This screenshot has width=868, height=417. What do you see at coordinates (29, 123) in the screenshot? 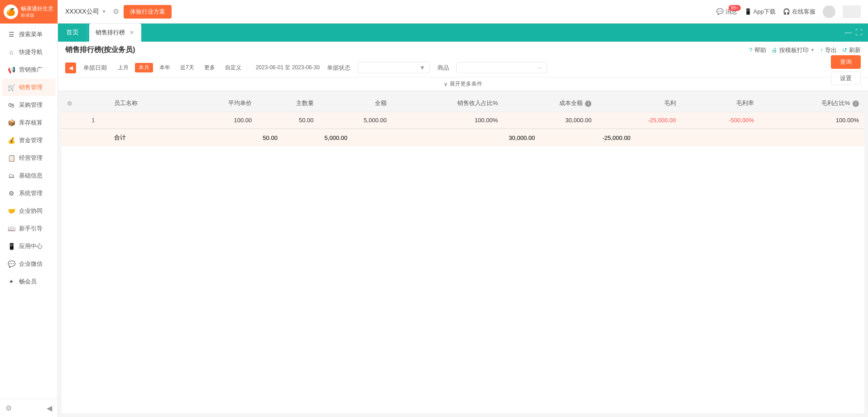
I see `sidebar-item-inventory: 📦 库存核算` at bounding box center [29, 123].